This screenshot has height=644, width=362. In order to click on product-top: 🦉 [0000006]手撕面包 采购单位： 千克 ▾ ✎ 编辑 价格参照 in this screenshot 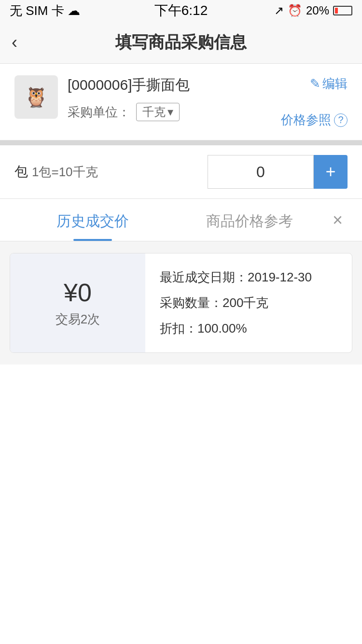, I will do `click(181, 102)`.